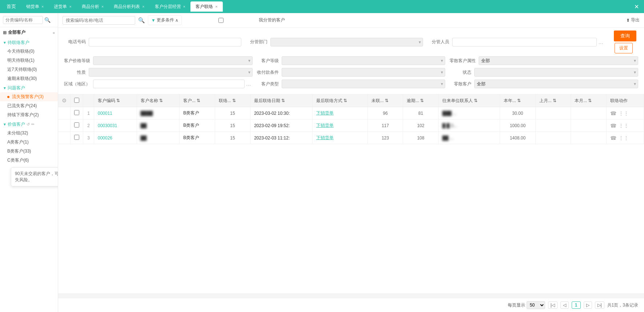  What do you see at coordinates (102, 7) in the screenshot?
I see `close-tab-analysis: ×` at bounding box center [102, 7].